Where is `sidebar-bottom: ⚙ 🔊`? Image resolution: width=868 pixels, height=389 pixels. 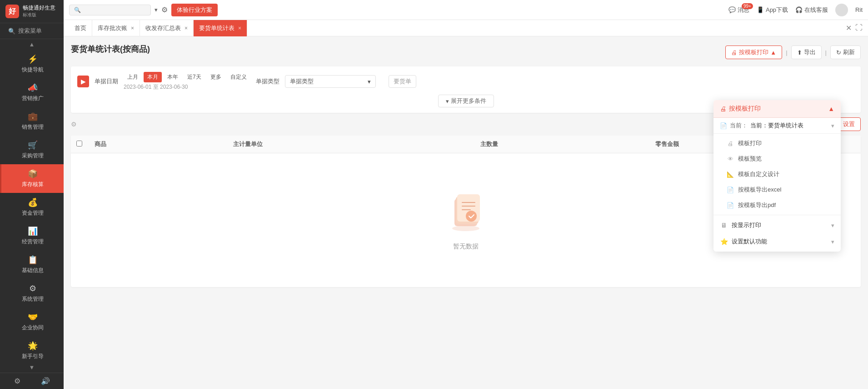
sidebar-bottom: ⚙ 🔊 is located at coordinates (32, 381).